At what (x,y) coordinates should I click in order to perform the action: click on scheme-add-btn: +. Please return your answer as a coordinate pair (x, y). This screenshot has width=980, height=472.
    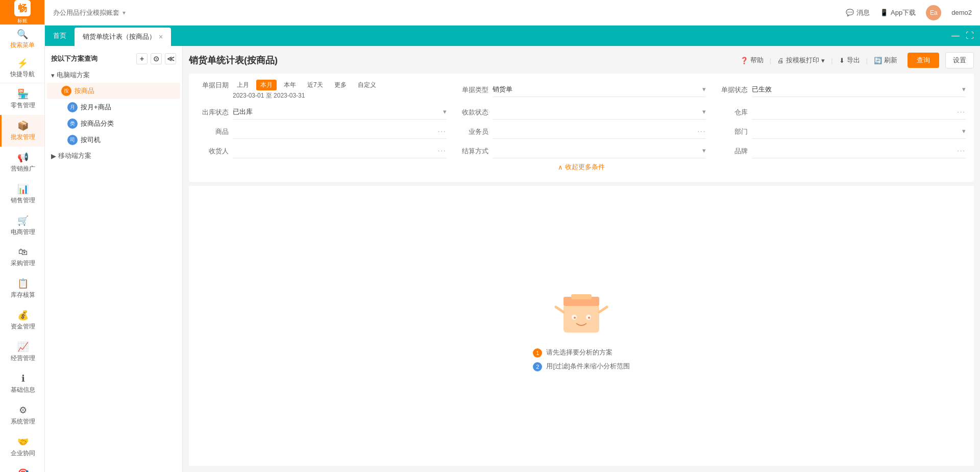
    Looking at the image, I should click on (142, 59).